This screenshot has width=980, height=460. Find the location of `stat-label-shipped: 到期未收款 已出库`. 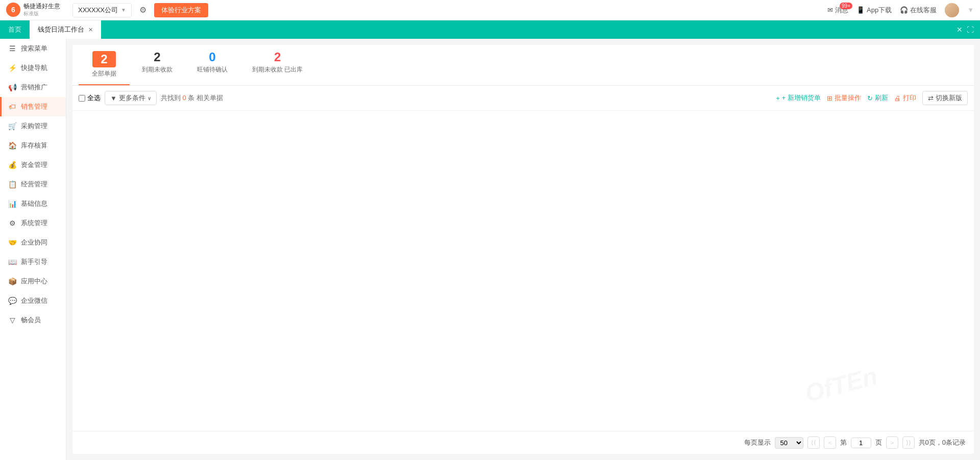

stat-label-shipped: 到期未收款 已出库 is located at coordinates (278, 69).